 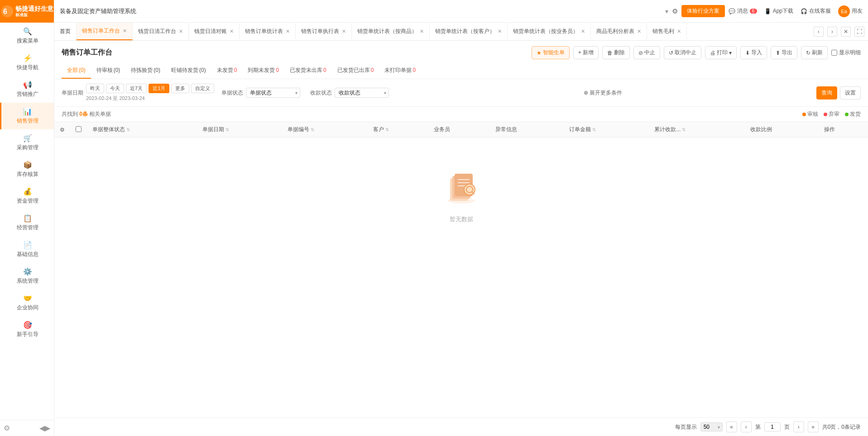 What do you see at coordinates (846, 52) in the screenshot?
I see `show-detail-label: 显示明细` at bounding box center [846, 52].